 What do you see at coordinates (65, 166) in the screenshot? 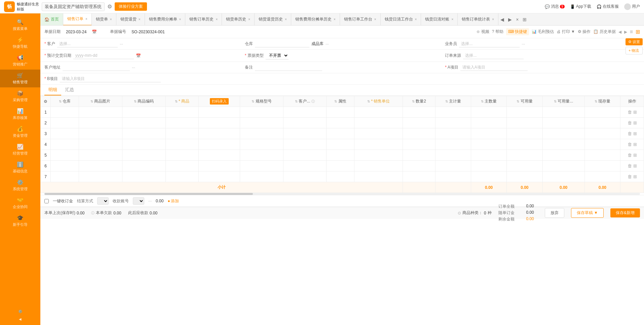
I see `row-6-warehouse` at bounding box center [65, 166].